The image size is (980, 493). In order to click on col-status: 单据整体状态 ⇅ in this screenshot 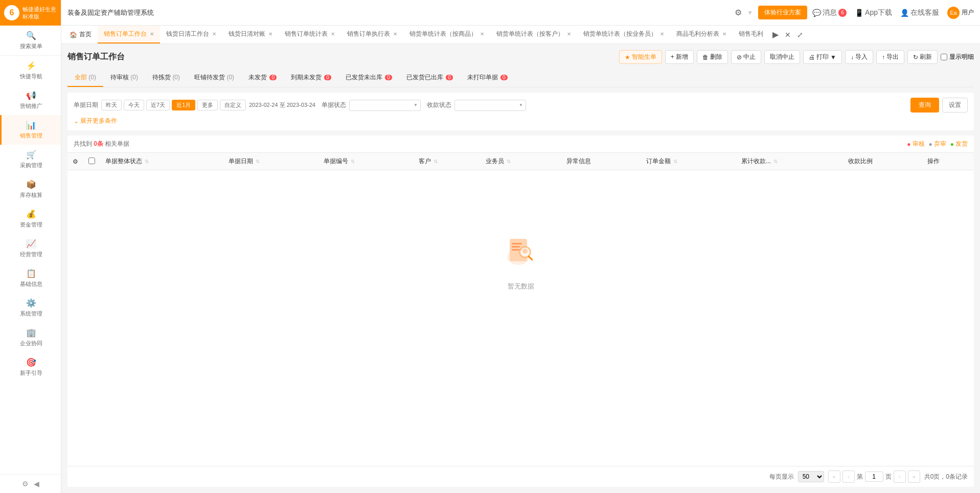, I will do `click(162, 162)`.